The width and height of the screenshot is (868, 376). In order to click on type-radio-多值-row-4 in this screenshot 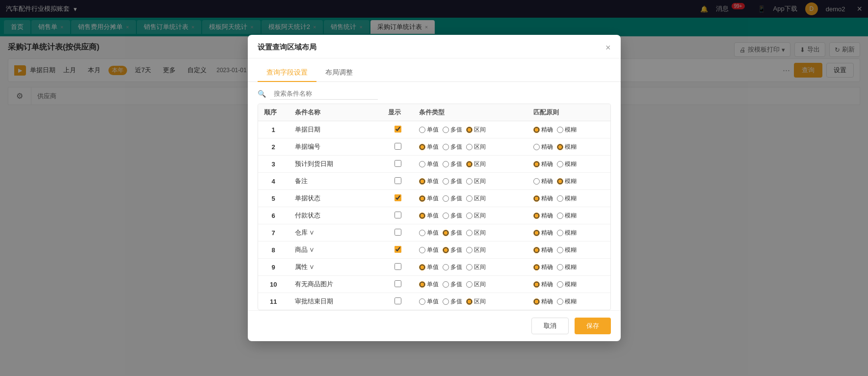, I will do `click(446, 198)`.